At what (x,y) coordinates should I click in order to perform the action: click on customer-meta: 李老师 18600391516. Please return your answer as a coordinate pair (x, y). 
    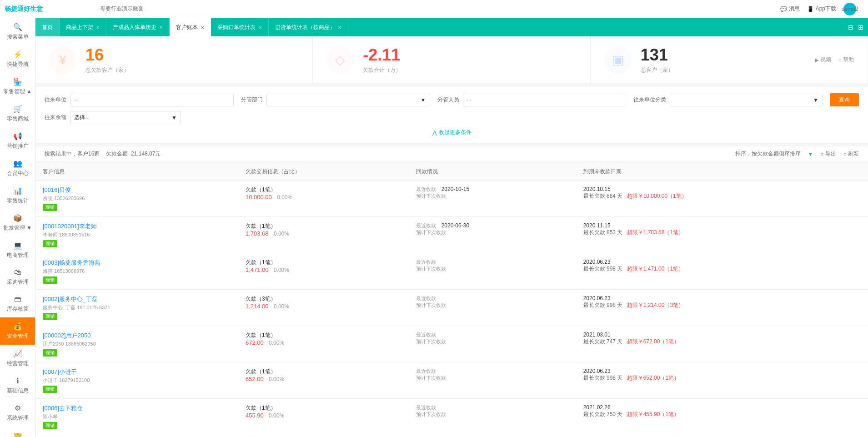
    Looking at the image, I should click on (137, 235).